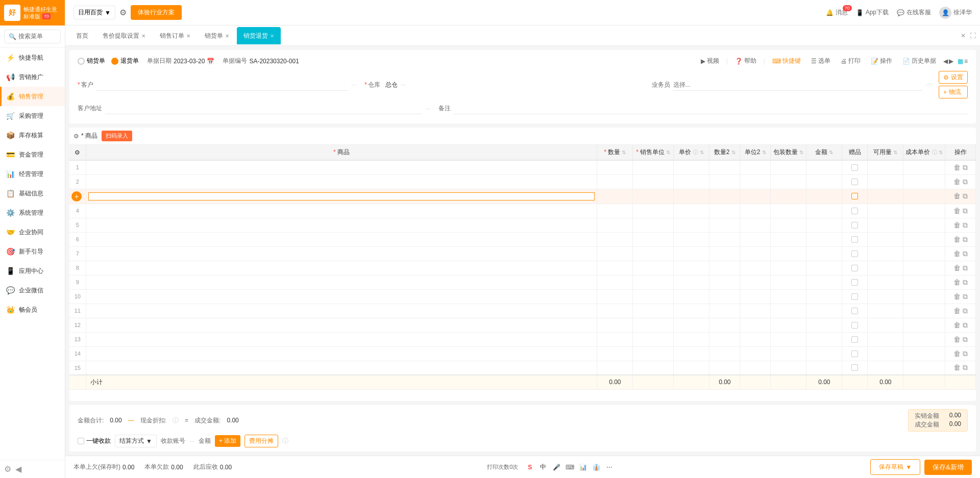 Image resolution: width=980 pixels, height=478 pixels. What do you see at coordinates (837, 12) in the screenshot?
I see `notification-button: 🔔 消息 70` at bounding box center [837, 12].